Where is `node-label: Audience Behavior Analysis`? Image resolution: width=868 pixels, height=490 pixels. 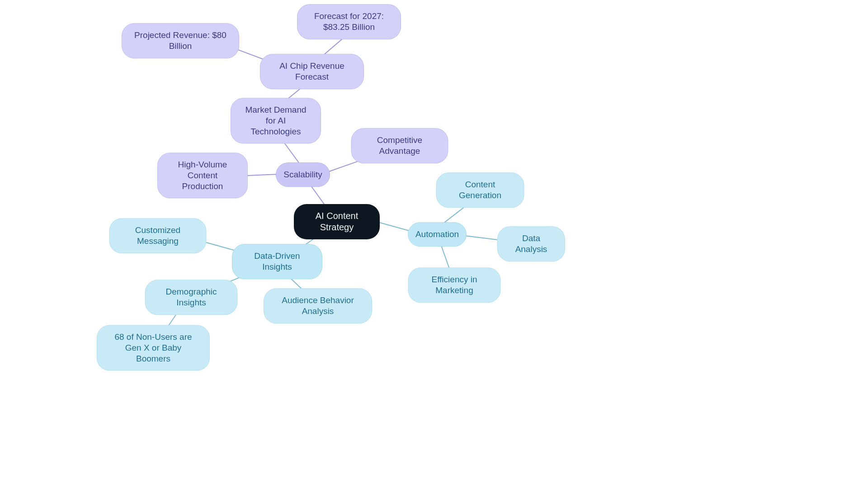 node-label: Audience Behavior Analysis is located at coordinates (318, 306).